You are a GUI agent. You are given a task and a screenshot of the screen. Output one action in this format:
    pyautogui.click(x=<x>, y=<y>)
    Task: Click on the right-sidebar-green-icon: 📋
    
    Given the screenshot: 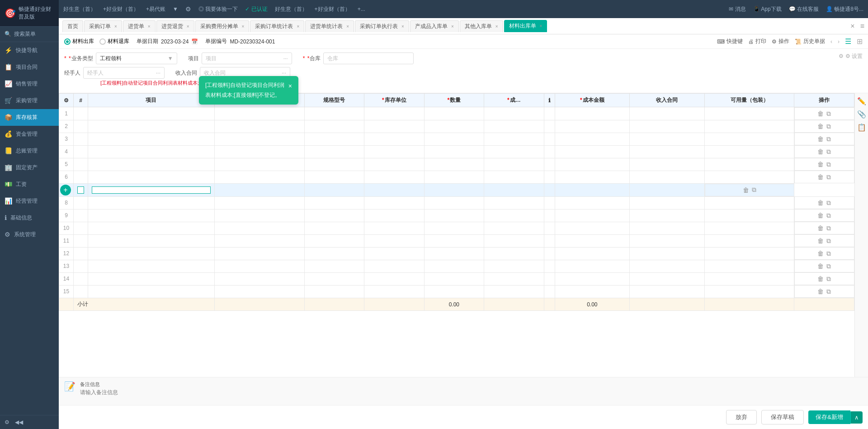 What is the action you would take?
    pyautogui.click(x=862, y=128)
    